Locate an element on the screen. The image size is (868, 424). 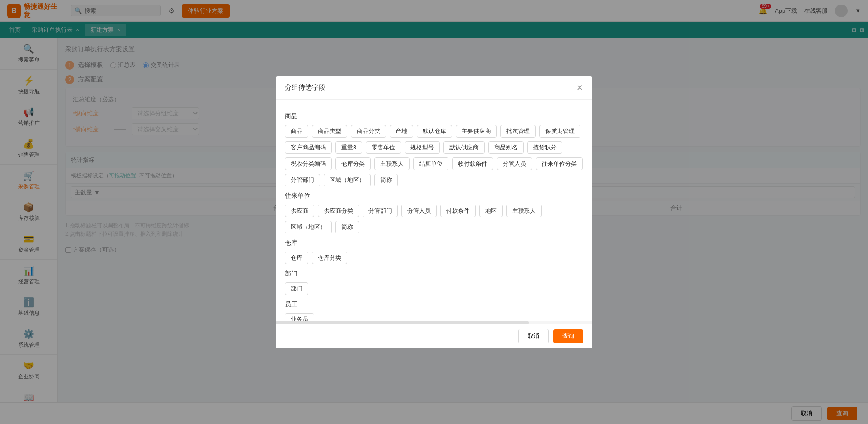
modal-cancel-button: 取消 is located at coordinates (533, 336).